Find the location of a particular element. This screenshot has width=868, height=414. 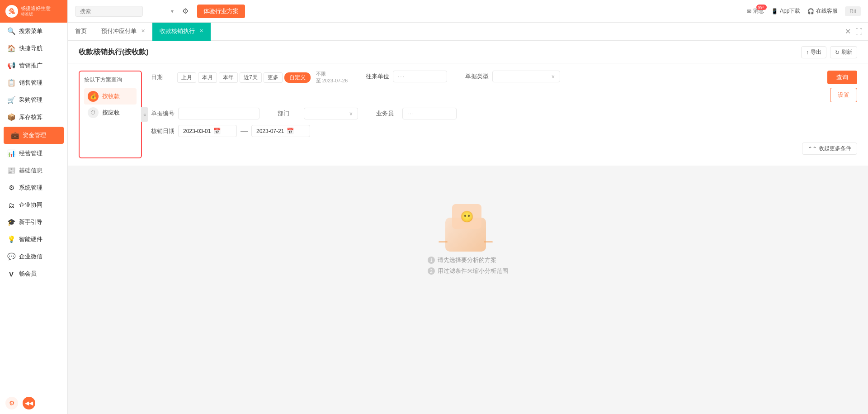

tab-prepay-close-icon: ✕ is located at coordinates (143, 31).